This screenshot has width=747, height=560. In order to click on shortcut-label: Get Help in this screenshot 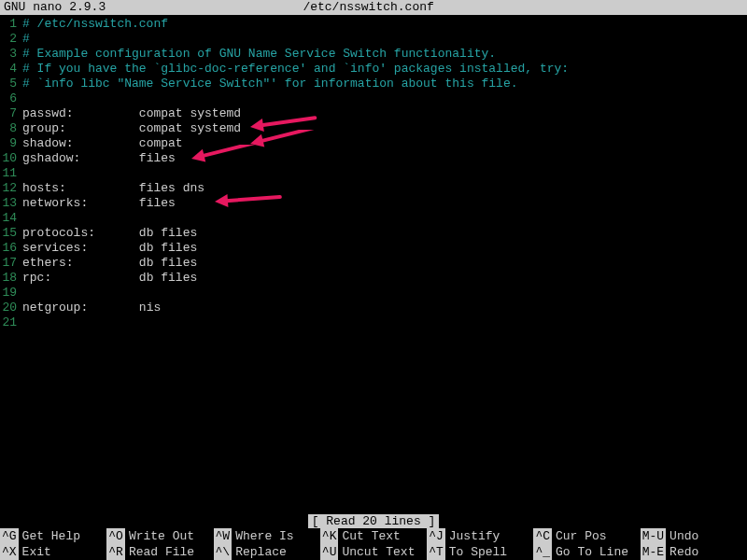, I will do `click(51, 536)`.